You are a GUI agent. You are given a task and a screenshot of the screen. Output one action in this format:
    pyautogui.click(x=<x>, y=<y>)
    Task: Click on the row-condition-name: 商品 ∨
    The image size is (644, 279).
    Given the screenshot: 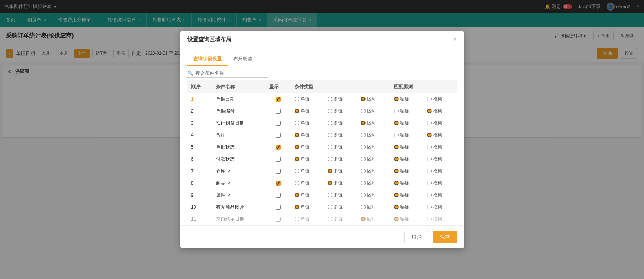 What is the action you would take?
    pyautogui.click(x=239, y=183)
    